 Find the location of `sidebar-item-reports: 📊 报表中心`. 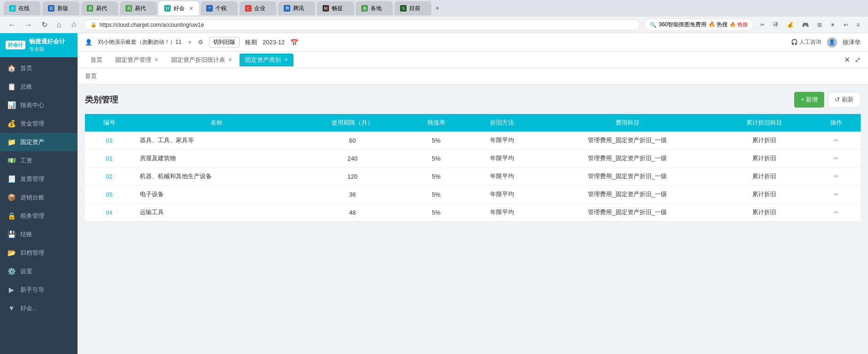

sidebar-item-reports: 📊 报表中心 is located at coordinates (39, 105).